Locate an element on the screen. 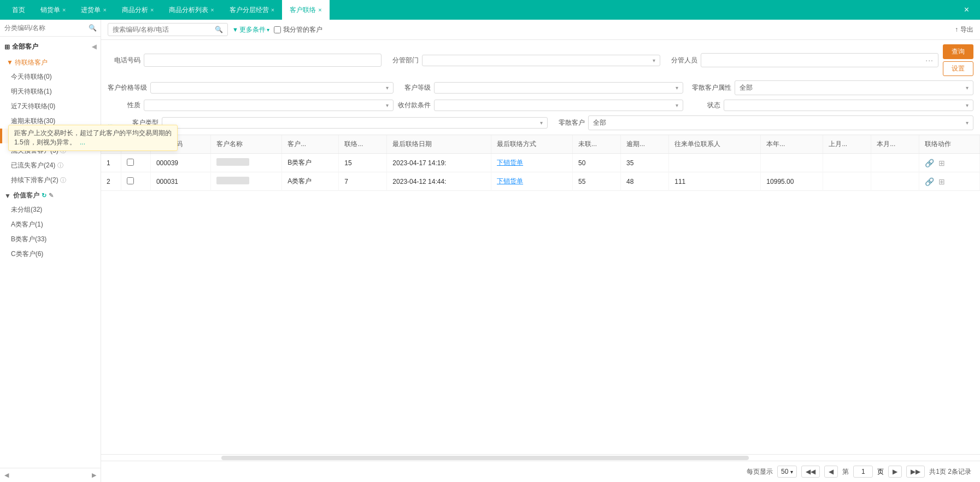 The height and width of the screenshot is (482, 980). page-size-select: 50 ▾ is located at coordinates (787, 472).